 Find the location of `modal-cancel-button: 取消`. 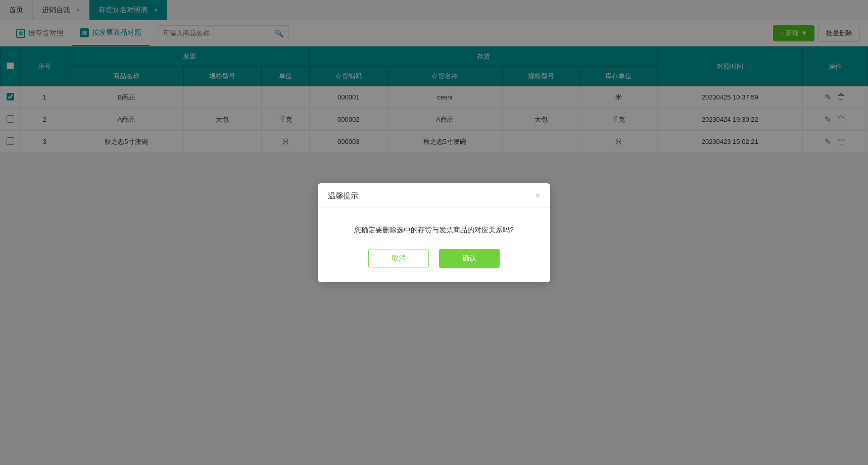

modal-cancel-button: 取消 is located at coordinates (399, 259).